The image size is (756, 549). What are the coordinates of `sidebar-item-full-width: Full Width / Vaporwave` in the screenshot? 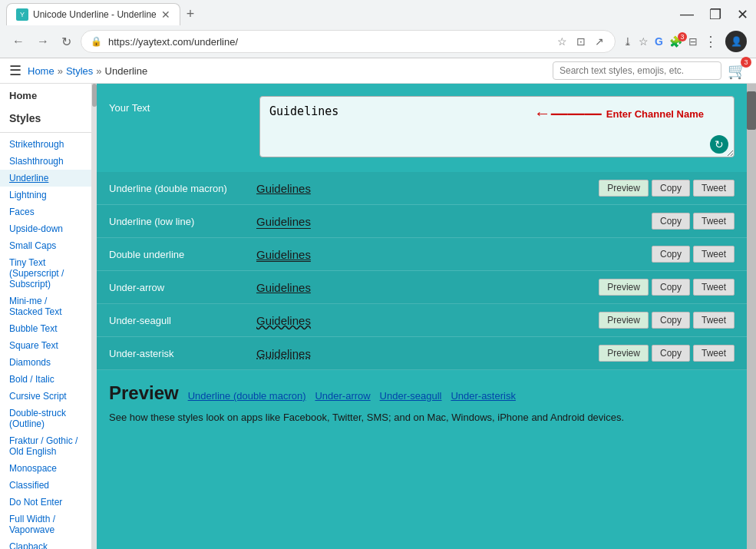 It's located at (46, 524).